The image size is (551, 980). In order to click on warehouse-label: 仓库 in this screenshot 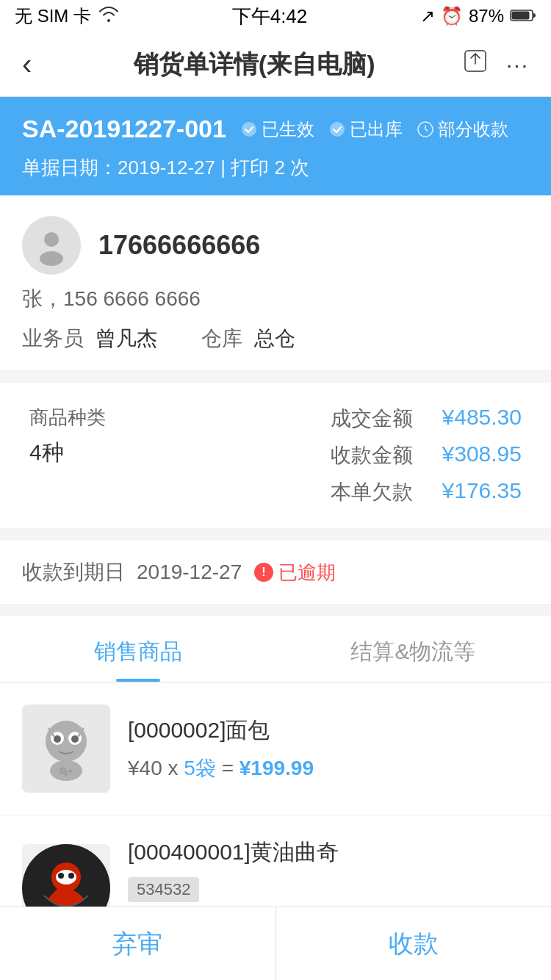, I will do `click(222, 338)`.